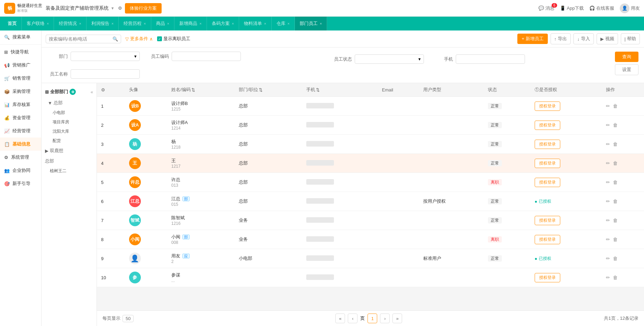 Image resolution: width=644 pixels, height=326 pixels. What do you see at coordinates (321, 24) in the screenshot?
I see `tab-dept-staff-close: ×` at bounding box center [321, 24].